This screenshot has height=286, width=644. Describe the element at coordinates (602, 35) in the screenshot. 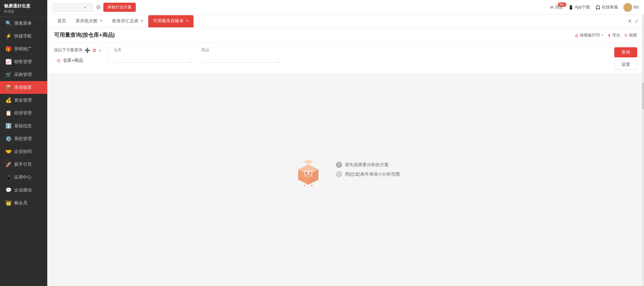

I see `print-chevron-icon: ▾` at that location.